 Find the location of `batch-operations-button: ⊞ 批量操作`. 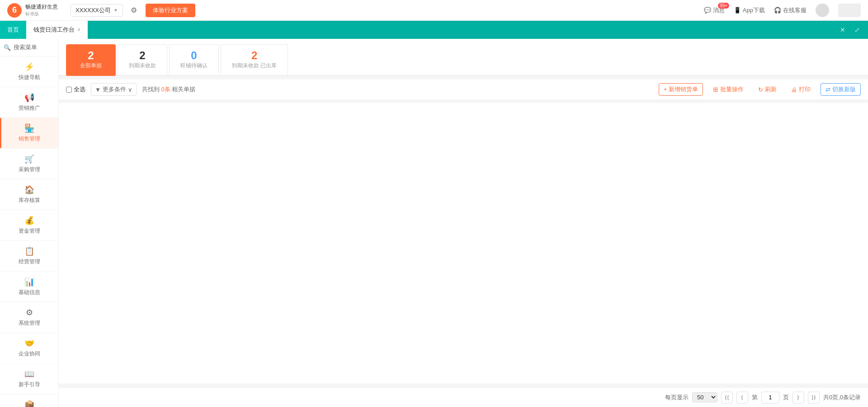

batch-operations-button: ⊞ 批量操作 is located at coordinates (728, 89).